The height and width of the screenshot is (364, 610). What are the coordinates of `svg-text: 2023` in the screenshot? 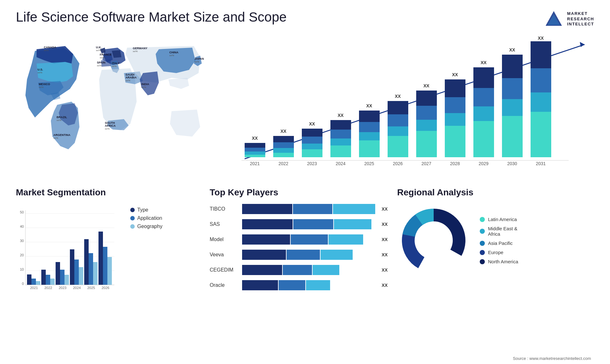 It's located at (312, 164).